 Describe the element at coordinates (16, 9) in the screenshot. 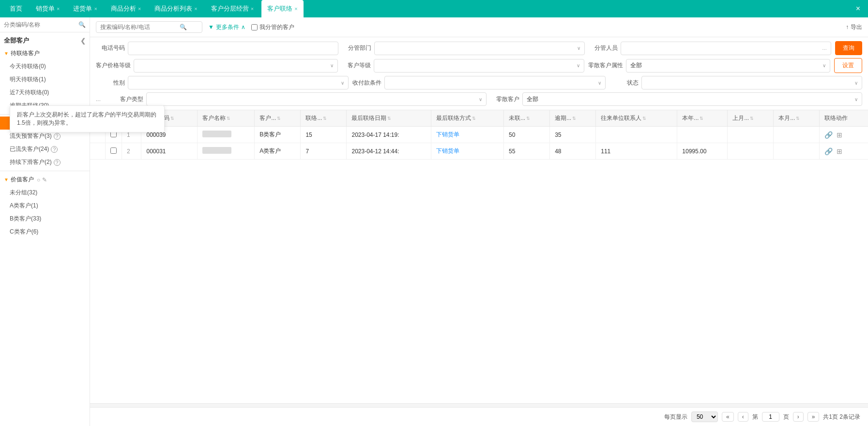

I see `tab-home: 首页` at that location.